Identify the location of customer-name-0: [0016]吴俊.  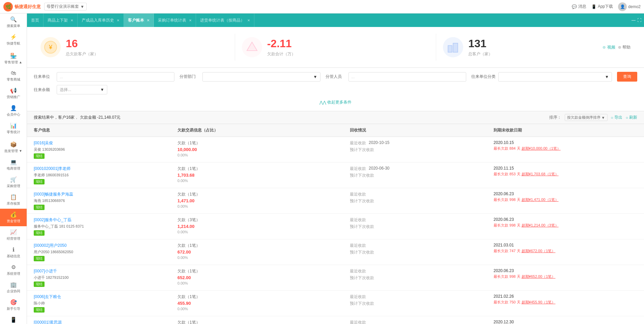
(106, 143).